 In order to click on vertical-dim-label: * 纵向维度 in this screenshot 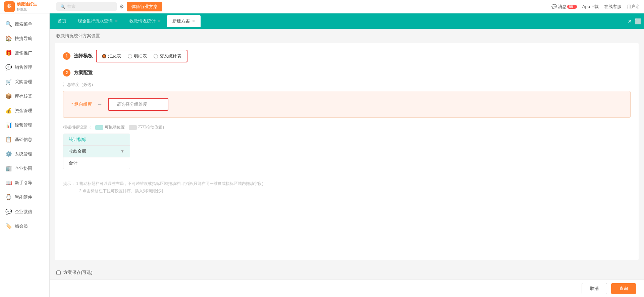, I will do `click(82, 104)`.